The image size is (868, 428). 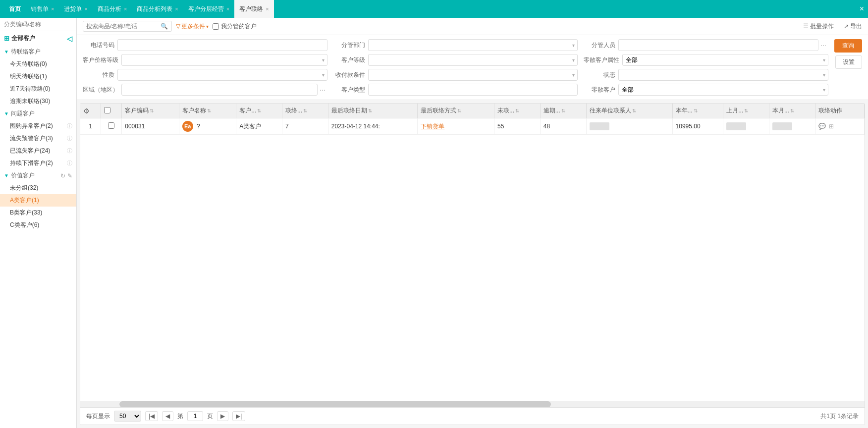 What do you see at coordinates (235, 27) in the screenshot?
I see `my-customers-checkbox: 我分管的客户` at bounding box center [235, 27].